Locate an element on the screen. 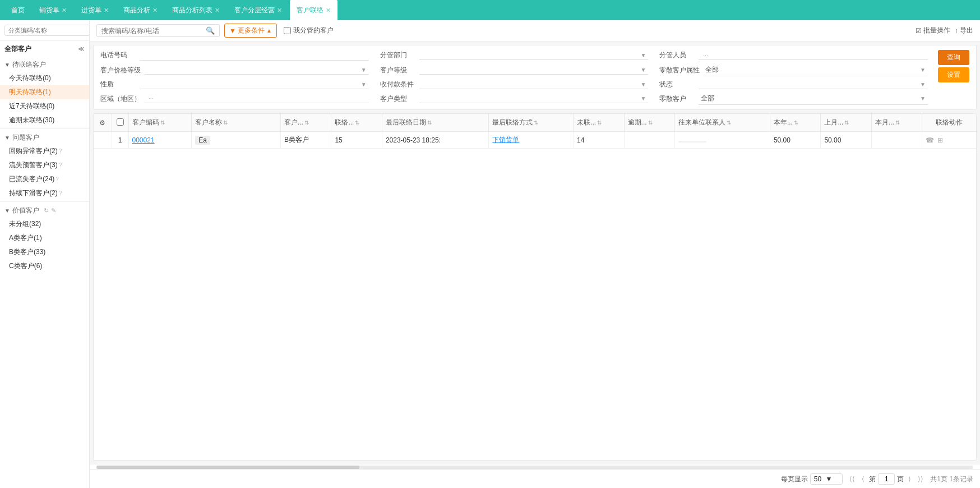 Image resolution: width=980 pixels, height=488 pixels. filter-payment-select: ▼ is located at coordinates (534, 85).